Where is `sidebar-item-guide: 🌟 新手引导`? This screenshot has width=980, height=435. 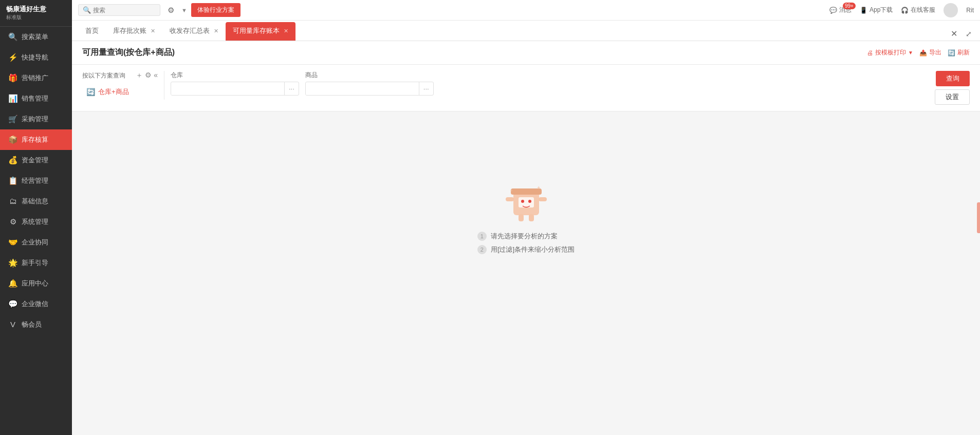 sidebar-item-guide: 🌟 新手引导 is located at coordinates (36, 263).